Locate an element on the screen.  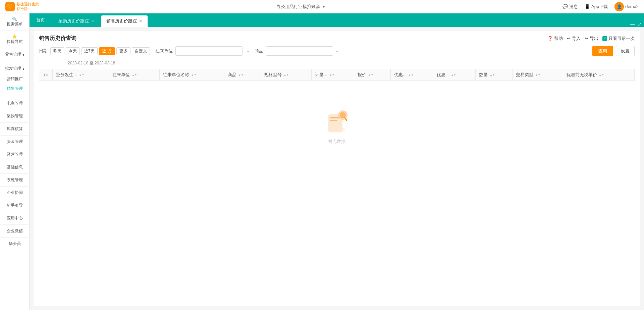
wholesale-subitems: 营销推广 销售管理 is located at coordinates (15, 83).